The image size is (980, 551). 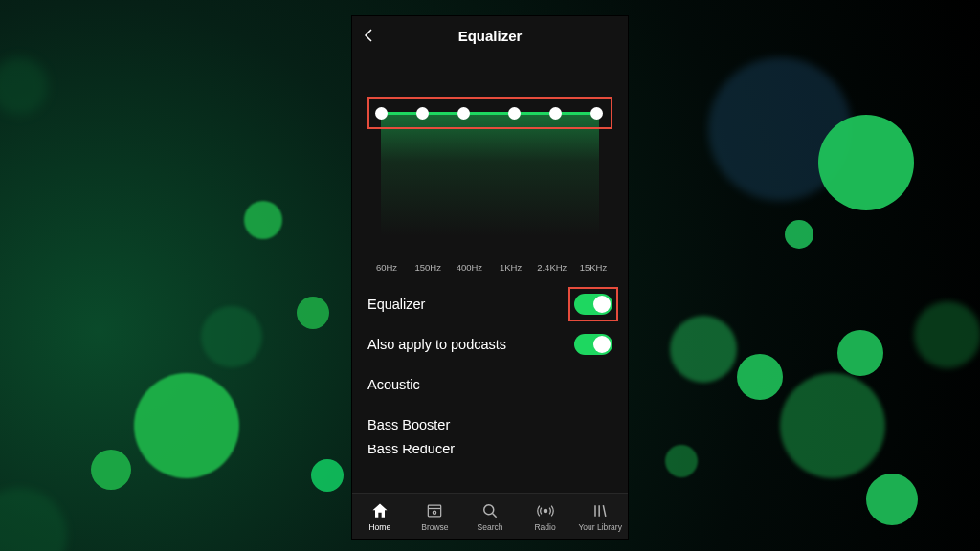 I want to click on tab-label: Home, so click(x=379, y=527).